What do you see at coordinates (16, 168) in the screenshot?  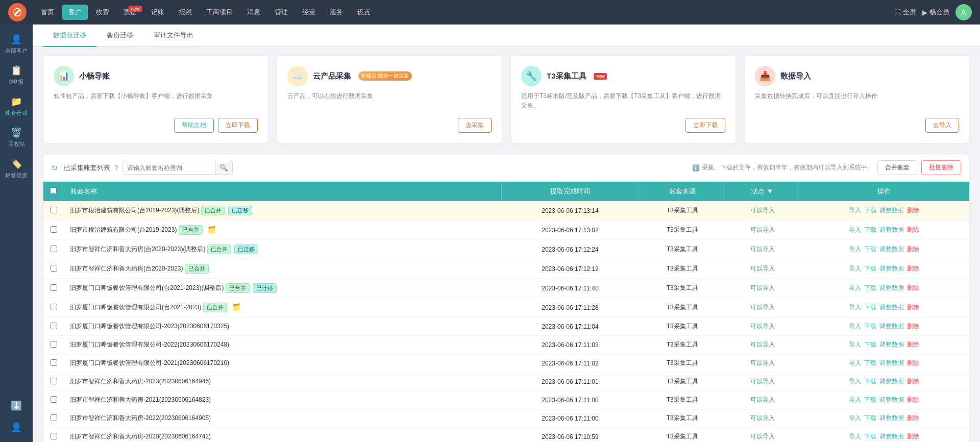 I see `sidebar-item-tag-settings: 🏷️ 标签设置` at bounding box center [16, 168].